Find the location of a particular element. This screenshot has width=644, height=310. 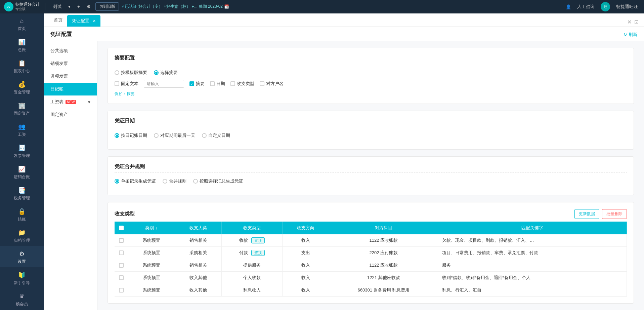

settings-icon: ⚙ is located at coordinates (89, 7).